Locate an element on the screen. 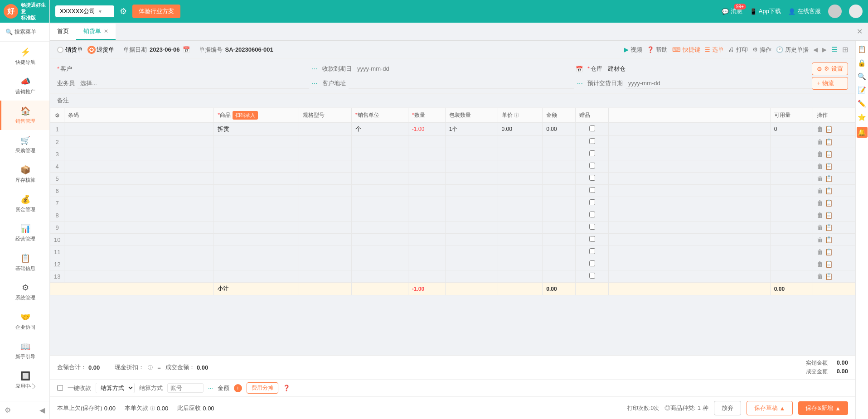 This screenshot has height=419, width=868. row-product-1: 拆贡 is located at coordinates (257, 130).